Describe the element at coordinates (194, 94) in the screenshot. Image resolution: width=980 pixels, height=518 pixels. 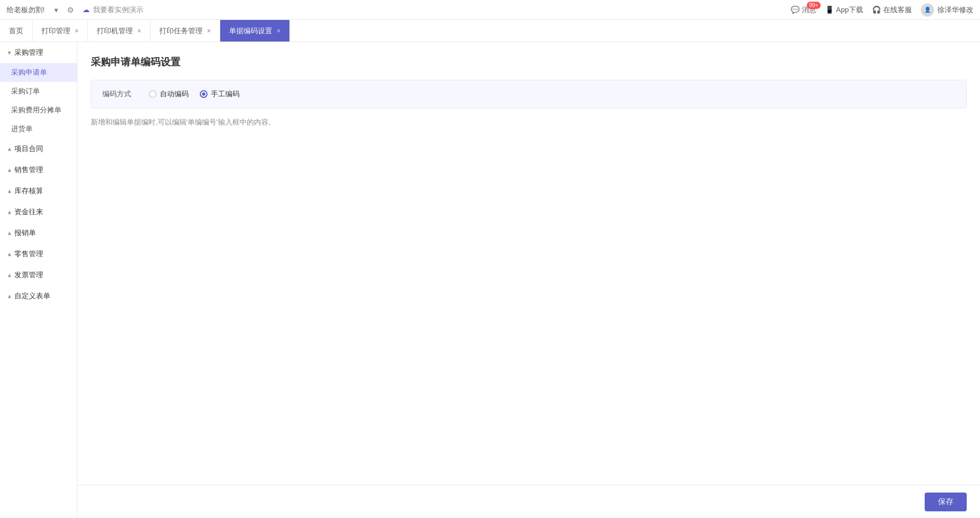
I see `radio-group-coding: 自动编码 手工编码` at that location.